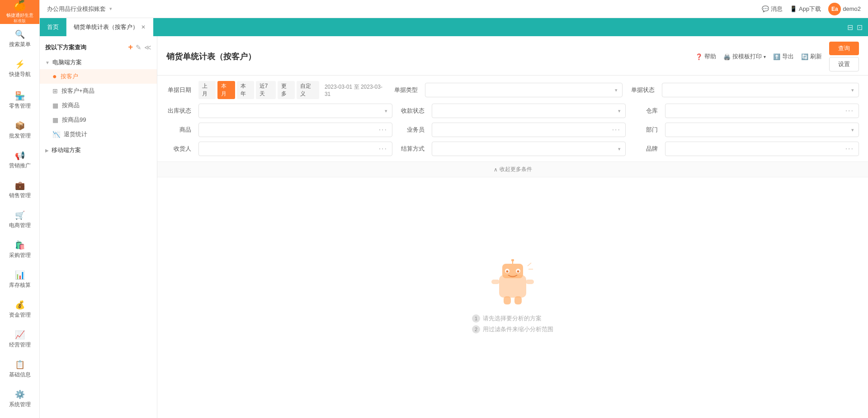  Describe the element at coordinates (844, 57) in the screenshot. I see `primary-actions: 查询 设置` at that location.